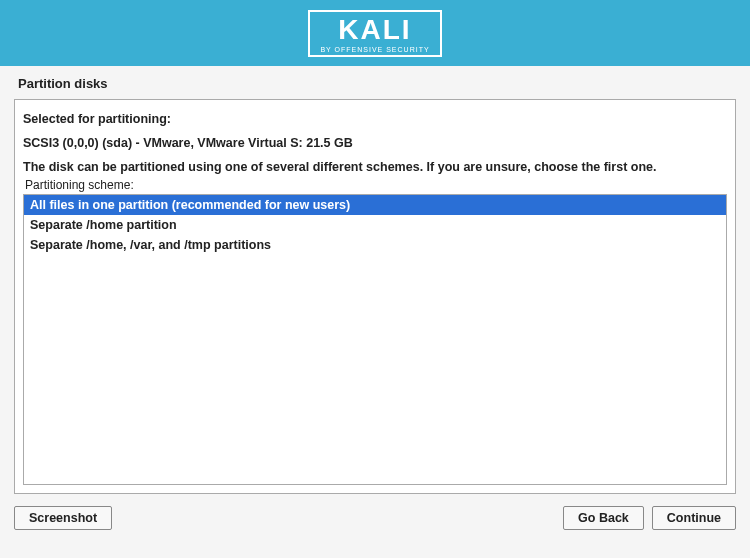 This screenshot has width=750, height=558. What do you see at coordinates (375, 167) in the screenshot?
I see `instruction-text: The disk can be partitioned using one of…` at bounding box center [375, 167].